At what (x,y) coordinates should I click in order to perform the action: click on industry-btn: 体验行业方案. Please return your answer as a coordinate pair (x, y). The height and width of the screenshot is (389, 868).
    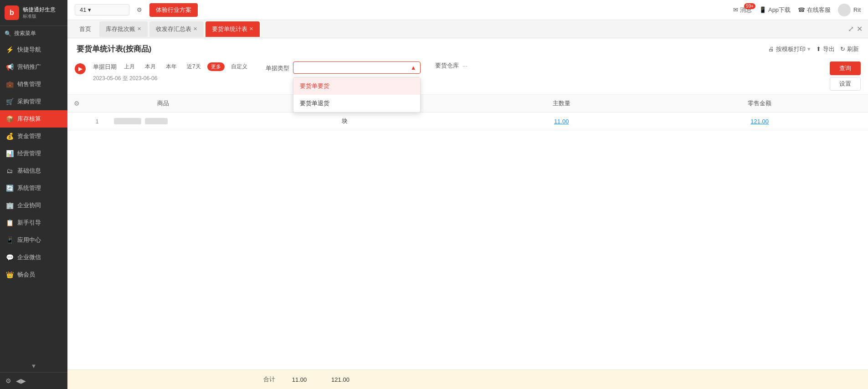
    Looking at the image, I should click on (174, 10).